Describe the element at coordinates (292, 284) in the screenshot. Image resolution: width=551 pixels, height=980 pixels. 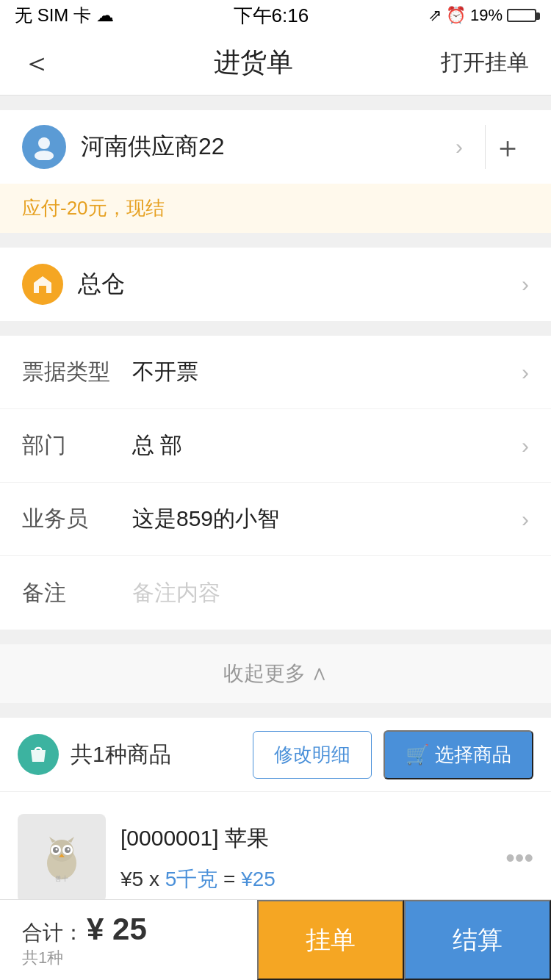
I see `warehouse-name: 总仓` at that location.